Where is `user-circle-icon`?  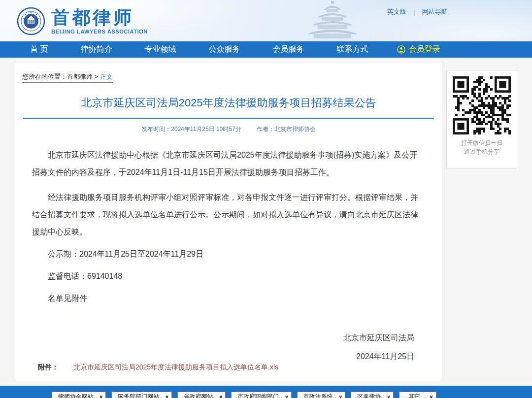
user-circle-icon is located at coordinates (401, 49).